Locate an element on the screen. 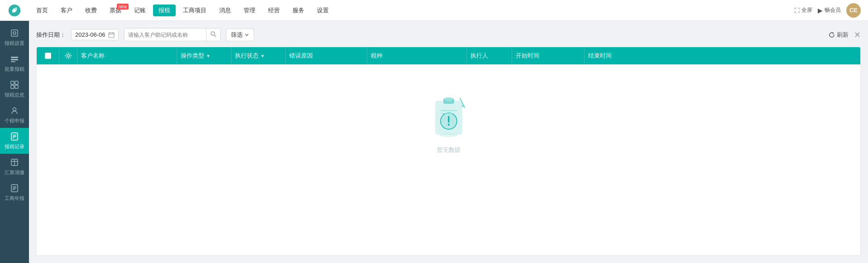  refresh-icon is located at coordinates (832, 35).